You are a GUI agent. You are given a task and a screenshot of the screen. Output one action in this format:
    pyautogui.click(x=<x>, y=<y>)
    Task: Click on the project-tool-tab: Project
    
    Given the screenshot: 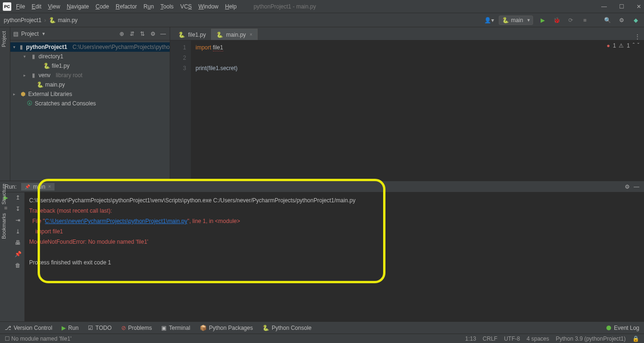 What is the action you would take?
    pyautogui.click(x=4, y=39)
    